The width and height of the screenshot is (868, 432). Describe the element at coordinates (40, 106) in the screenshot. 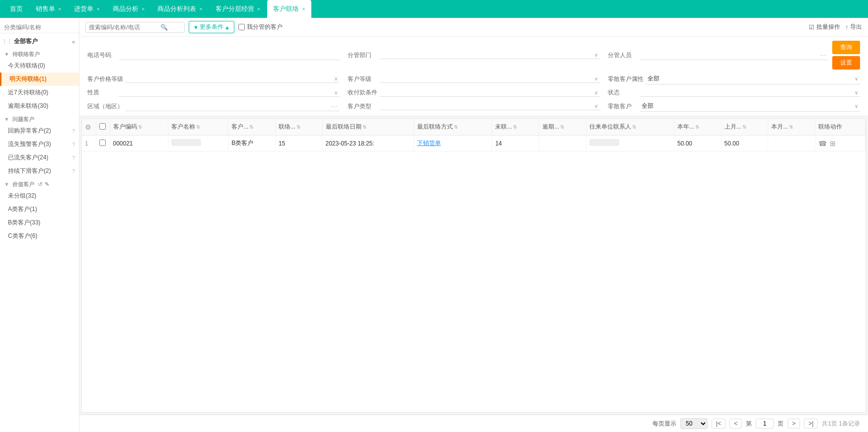

I see `sidebar-item-overdue: 逾期未联络(30)` at that location.